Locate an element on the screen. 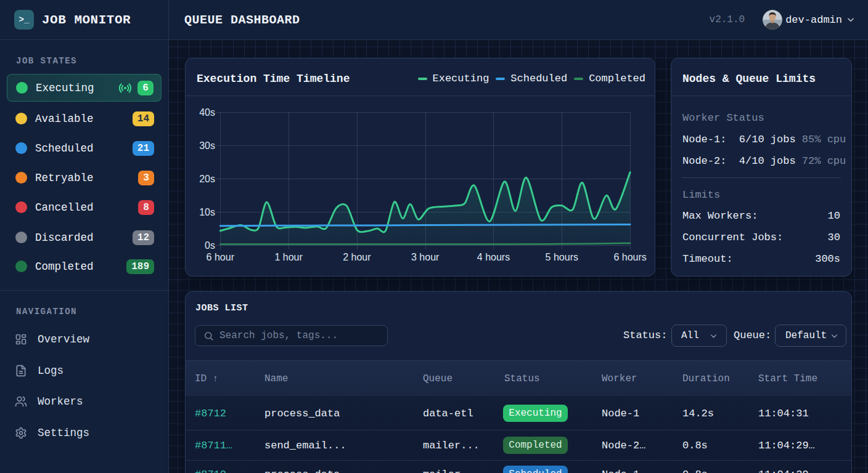 This screenshot has width=868, height=473. svg-text: 1 hour is located at coordinates (289, 257).